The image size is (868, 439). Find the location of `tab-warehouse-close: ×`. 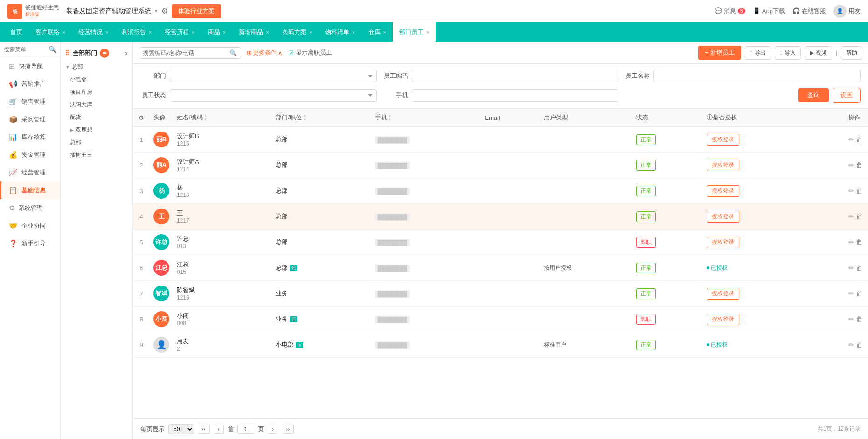

tab-warehouse-close: × is located at coordinates (385, 32).